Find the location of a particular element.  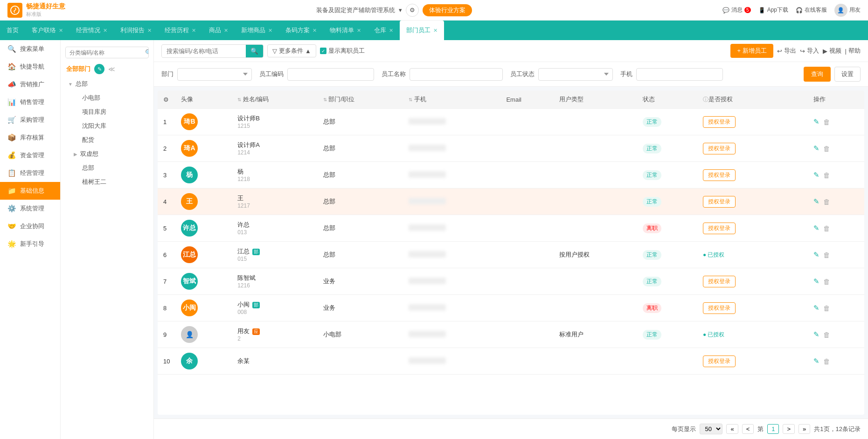

video-button: ▶ 视频 is located at coordinates (832, 51).